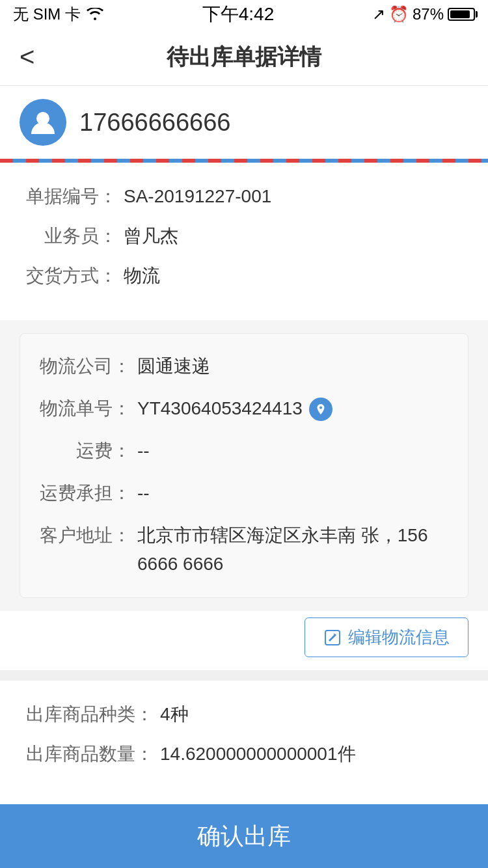 This screenshot has width=488, height=868. What do you see at coordinates (95, 14) in the screenshot?
I see `wifi-icon` at bounding box center [95, 14].